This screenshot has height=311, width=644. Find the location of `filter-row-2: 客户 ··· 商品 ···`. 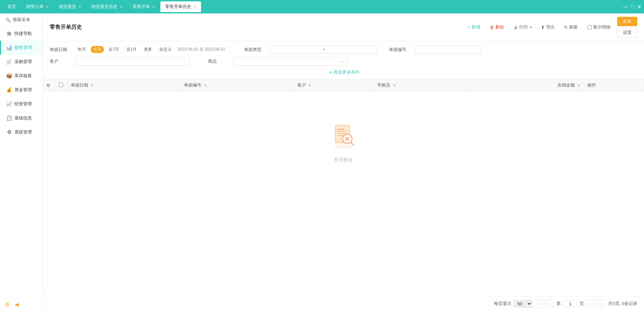

filter-row-2: 客户 ··· 商品 ··· is located at coordinates (344, 61).